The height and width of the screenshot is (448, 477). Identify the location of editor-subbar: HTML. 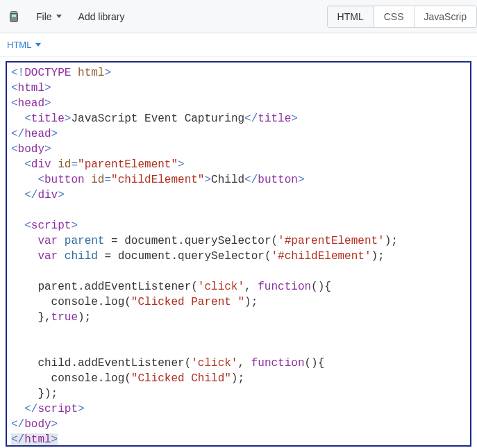
(239, 45).